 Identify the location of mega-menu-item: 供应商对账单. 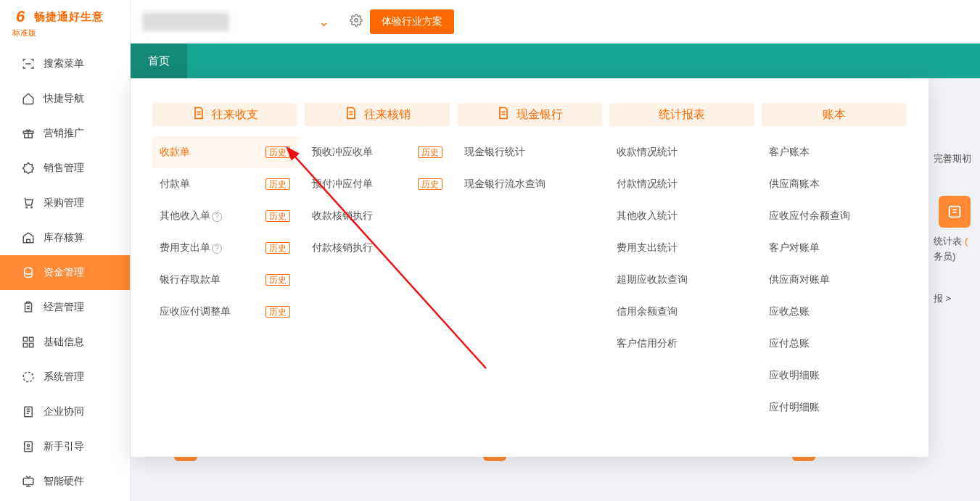
(834, 280).